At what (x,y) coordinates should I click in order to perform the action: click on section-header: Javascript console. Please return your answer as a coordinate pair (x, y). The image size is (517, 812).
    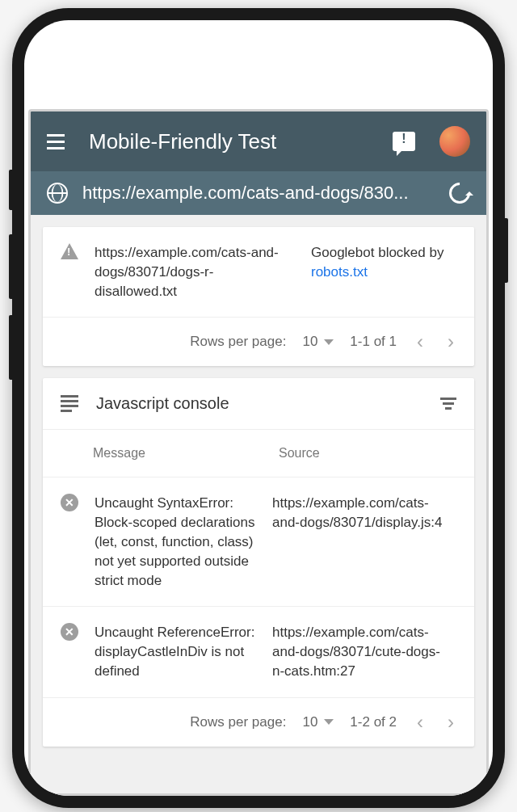
    Looking at the image, I should click on (258, 404).